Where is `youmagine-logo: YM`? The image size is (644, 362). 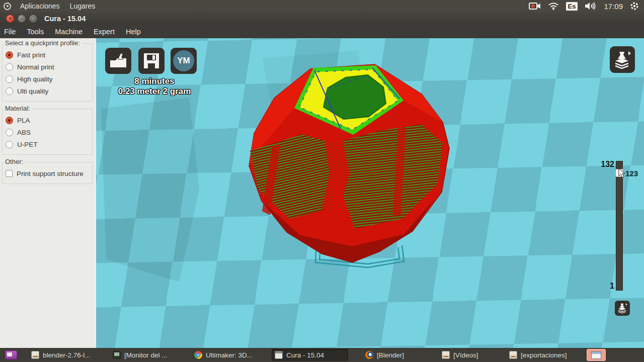
youmagine-logo: YM is located at coordinates (184, 61).